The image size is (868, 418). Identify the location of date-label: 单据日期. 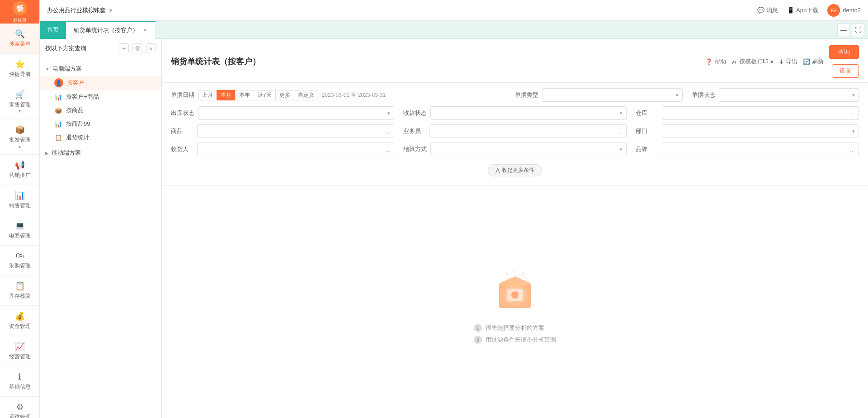
(183, 95).